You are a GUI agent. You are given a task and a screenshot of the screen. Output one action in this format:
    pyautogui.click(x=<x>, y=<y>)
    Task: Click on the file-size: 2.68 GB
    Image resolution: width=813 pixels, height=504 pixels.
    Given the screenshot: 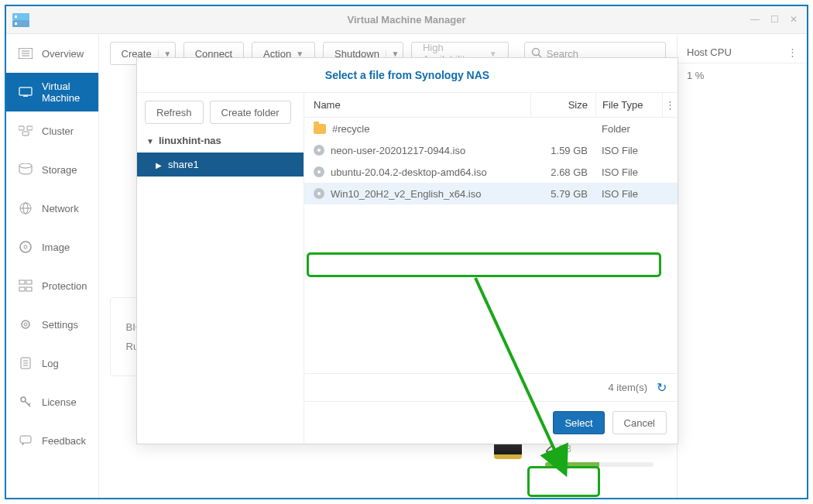 What is the action you would take?
    pyautogui.click(x=563, y=172)
    